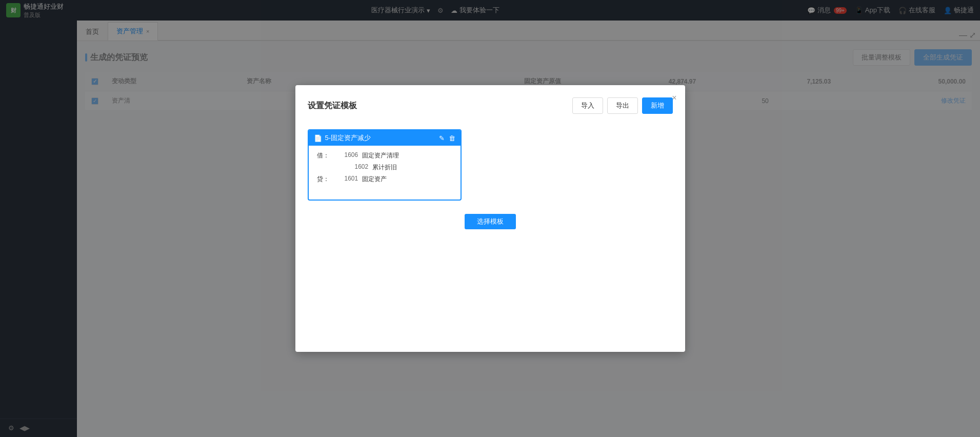 The height and width of the screenshot is (437, 980). What do you see at coordinates (442, 138) in the screenshot?
I see `edit-template-icon: ✎` at bounding box center [442, 138].